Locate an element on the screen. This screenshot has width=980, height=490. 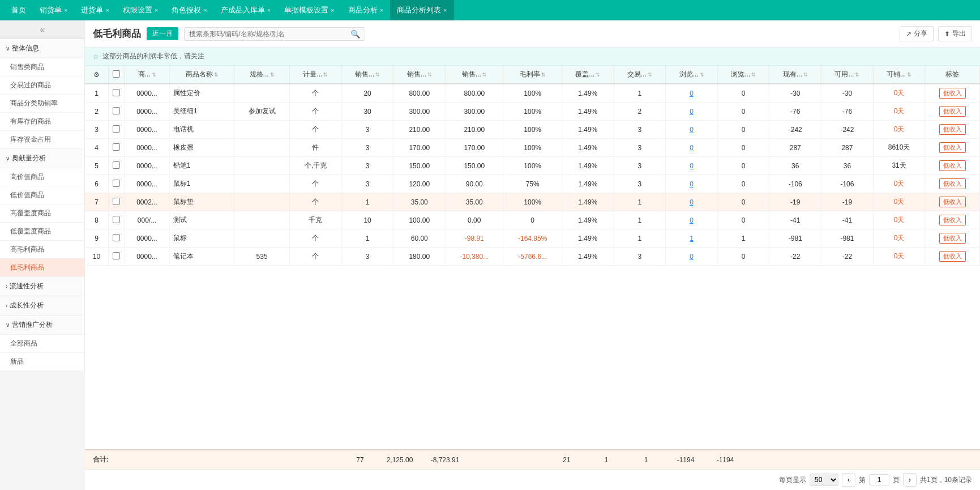
cell-browse1: 1 is located at coordinates (692, 238).